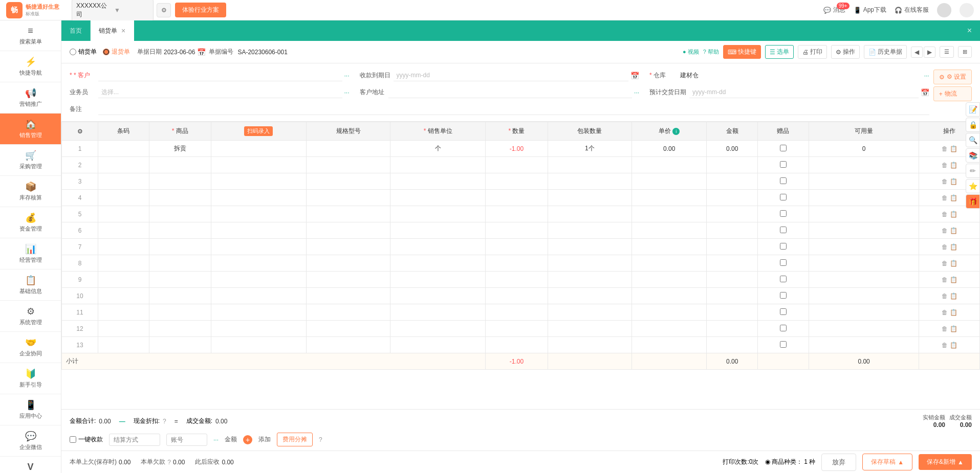 This screenshot has width=980, height=473. I want to click on customer-more-icon: ···, so click(347, 76).